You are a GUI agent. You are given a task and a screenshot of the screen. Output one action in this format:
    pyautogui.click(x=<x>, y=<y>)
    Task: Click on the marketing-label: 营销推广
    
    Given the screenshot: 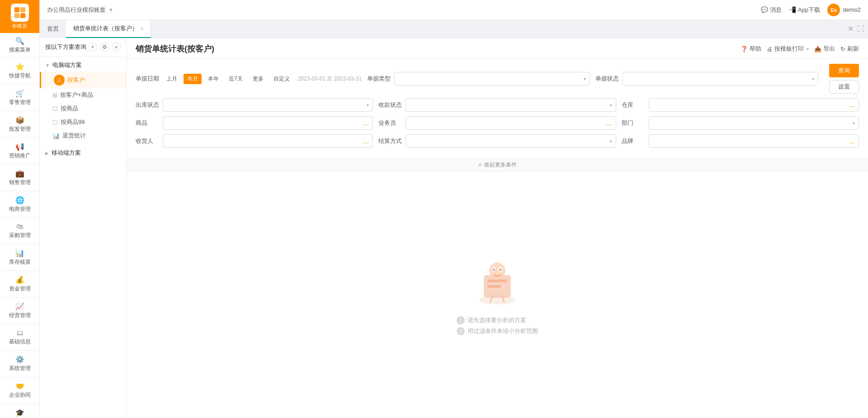 What is the action you would take?
    pyautogui.click(x=20, y=156)
    